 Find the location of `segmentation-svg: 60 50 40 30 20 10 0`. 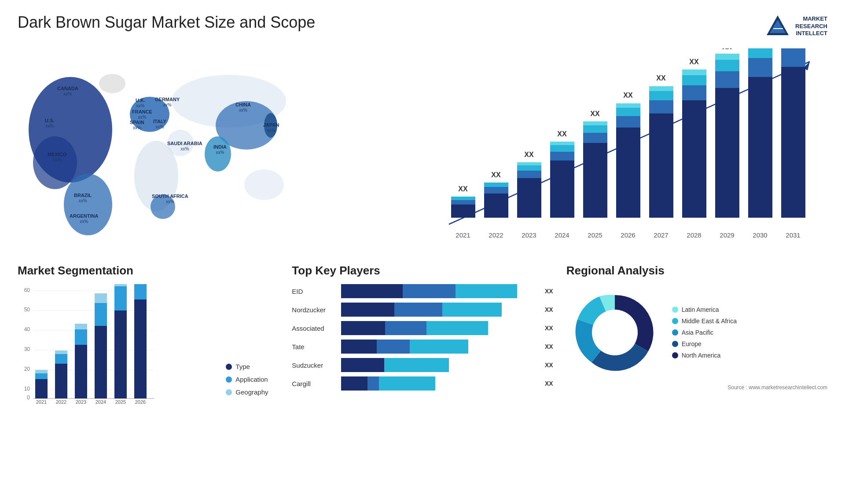

segmentation-svg: 60 50 40 30 20 10 0 is located at coordinates (88, 346).